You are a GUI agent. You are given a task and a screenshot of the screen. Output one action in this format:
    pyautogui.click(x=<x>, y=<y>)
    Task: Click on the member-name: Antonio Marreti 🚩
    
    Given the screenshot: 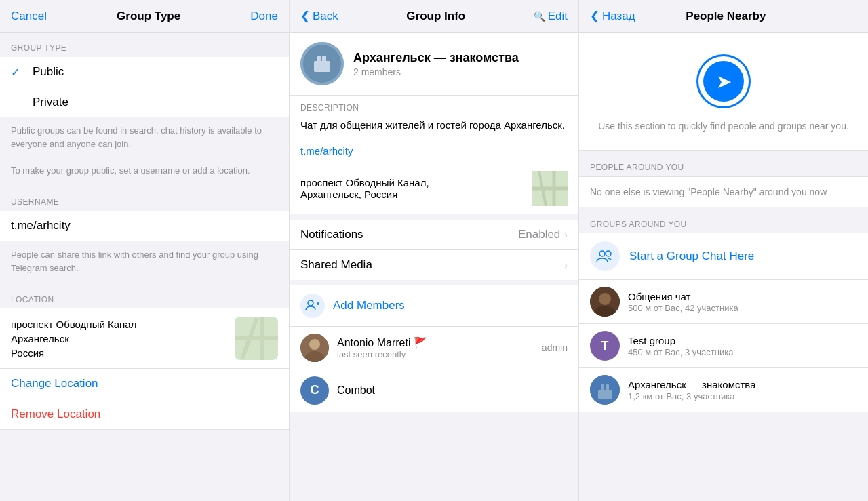 What is the action you would take?
    pyautogui.click(x=435, y=343)
    